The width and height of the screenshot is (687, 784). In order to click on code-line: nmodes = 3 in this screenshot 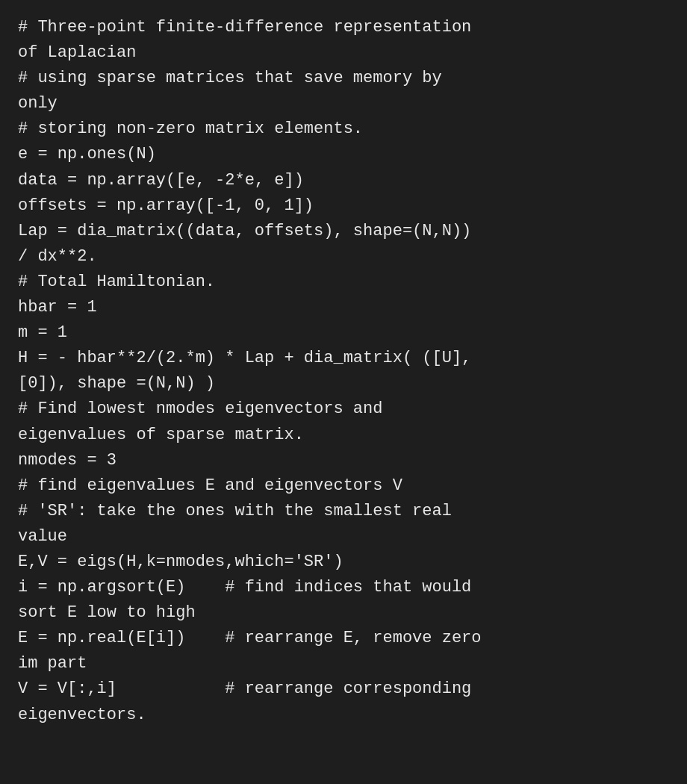, I will do `click(344, 461)`.